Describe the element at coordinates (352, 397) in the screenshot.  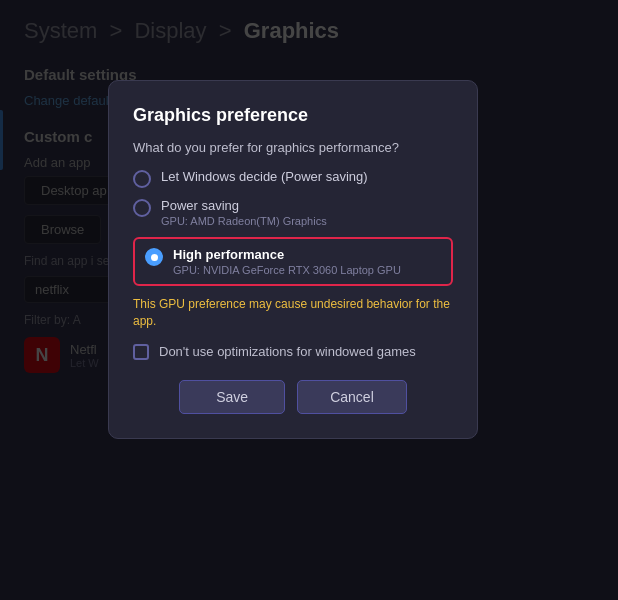
I see `cancel-button: Cancel` at that location.